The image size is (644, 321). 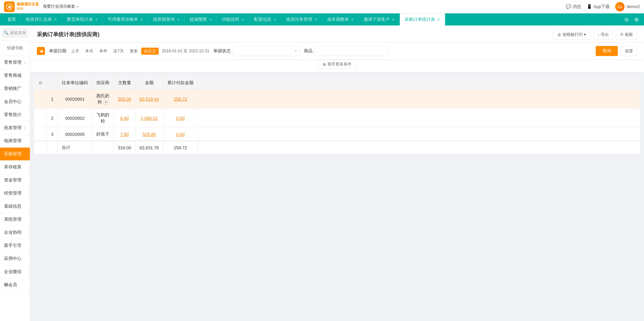 I want to click on tab-home: 首页, so click(x=12, y=19).